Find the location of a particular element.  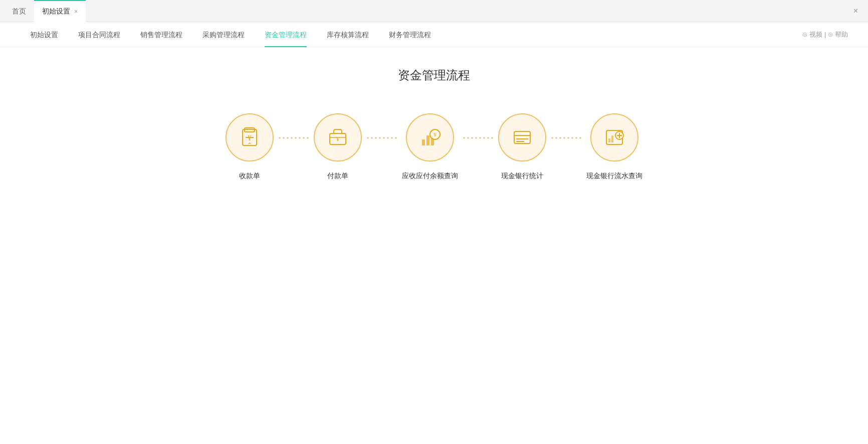

flow-circle-cash-bank-stats is located at coordinates (522, 137).